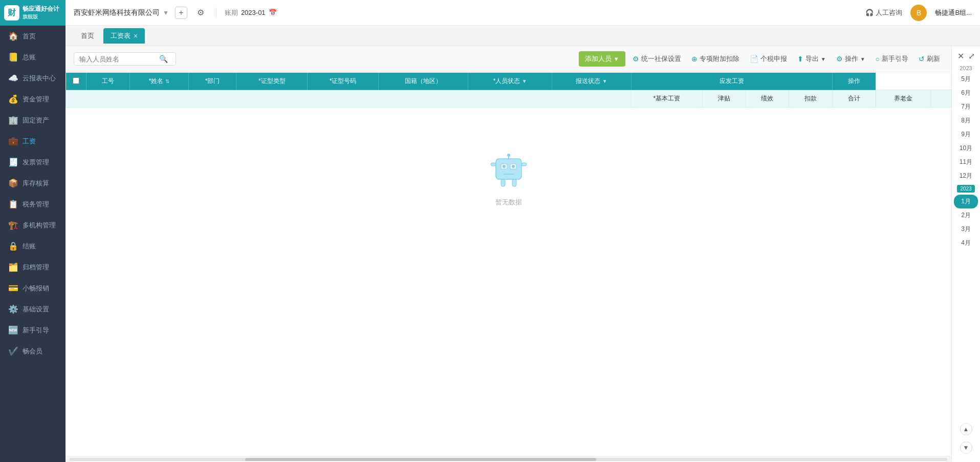  Describe the element at coordinates (812, 59) in the screenshot. I see `export-button: ⬆ 导出 ▼` at that location.